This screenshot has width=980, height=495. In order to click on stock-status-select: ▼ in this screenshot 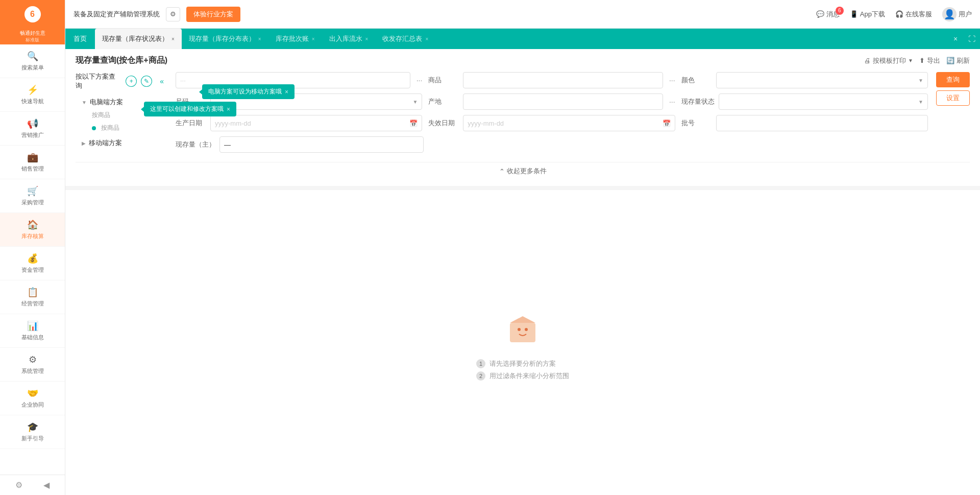, I will do `click(823, 102)`.